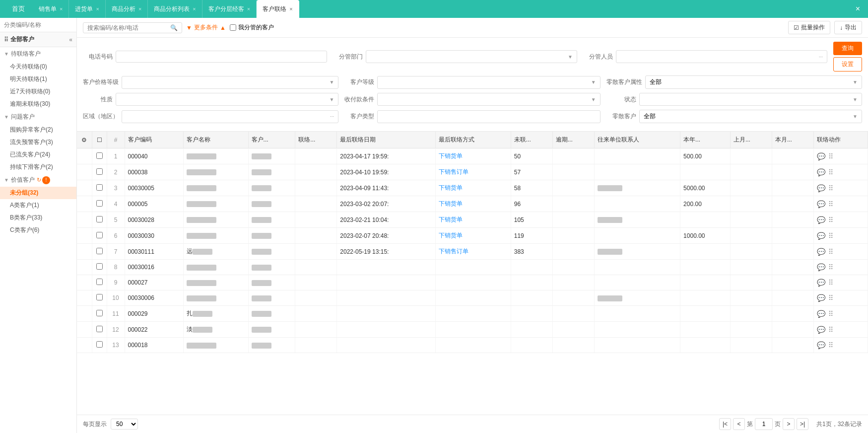 The image size is (868, 433). What do you see at coordinates (216, 140) in the screenshot?
I see `col-customer-name: 客户名称` at bounding box center [216, 140].